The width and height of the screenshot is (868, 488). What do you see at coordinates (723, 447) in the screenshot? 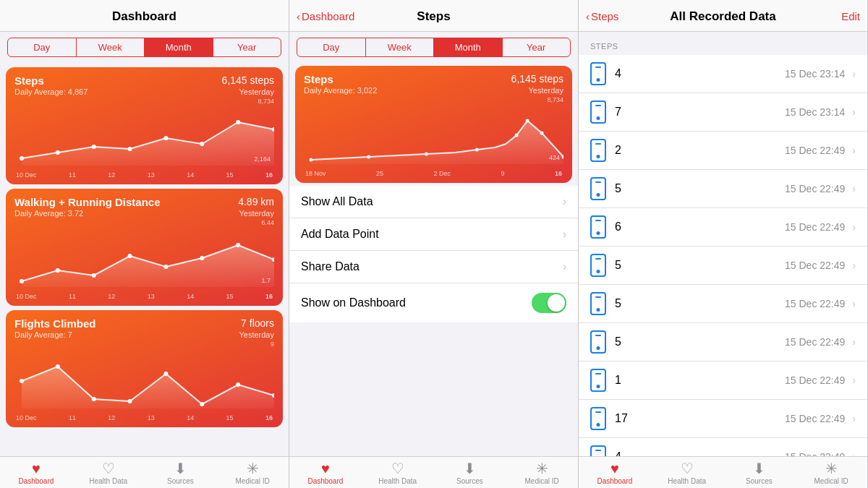
I see `table-row: 4 15 Dec 22:49 ›` at bounding box center [723, 447].